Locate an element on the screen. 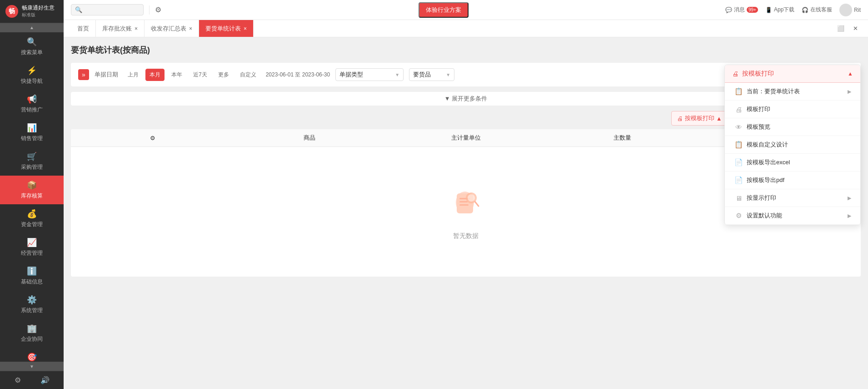 This screenshot has height=389, width=868. username: Rit is located at coordinates (857, 10).